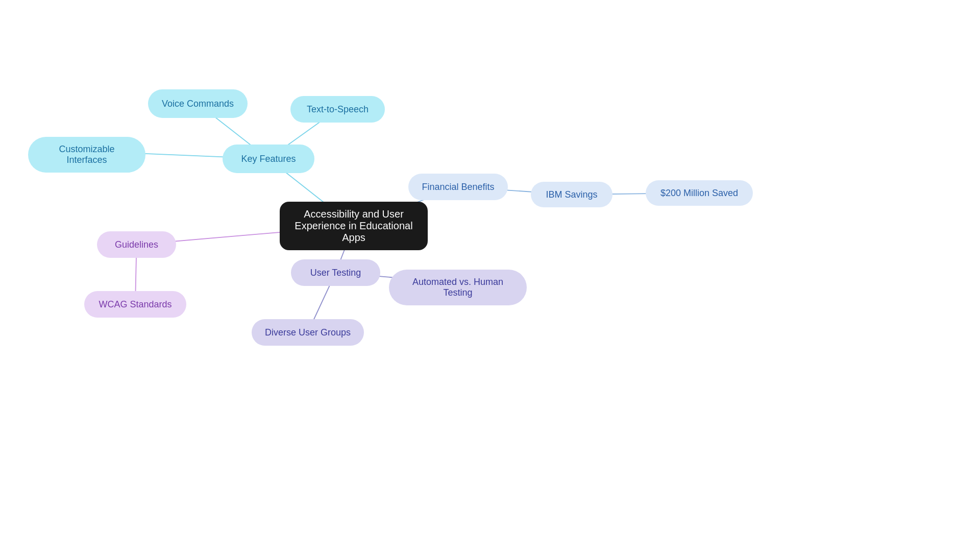  Describe the element at coordinates (458, 187) in the screenshot. I see `node-financial_benefits: Financial Benefits` at that location.